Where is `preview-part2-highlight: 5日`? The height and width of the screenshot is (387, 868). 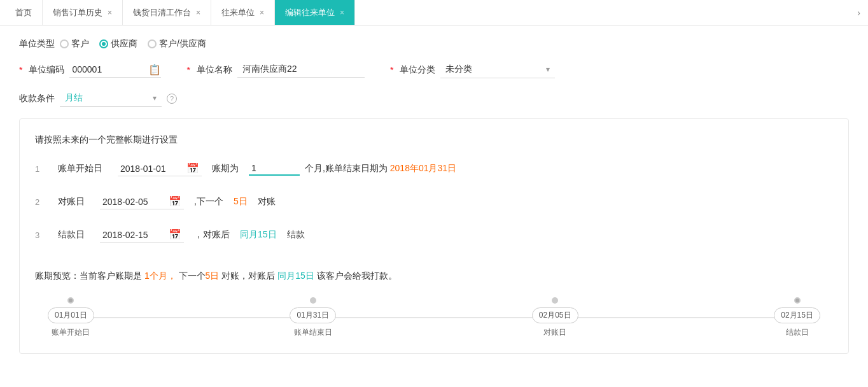
preview-part2-highlight: 5日 is located at coordinates (213, 276).